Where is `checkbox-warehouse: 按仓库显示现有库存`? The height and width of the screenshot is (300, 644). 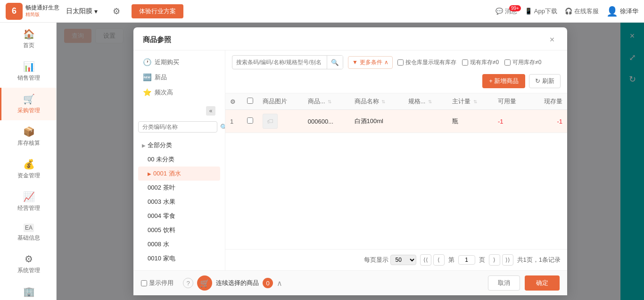 checkbox-warehouse: 按仓库显示现有库存 is located at coordinates (427, 62).